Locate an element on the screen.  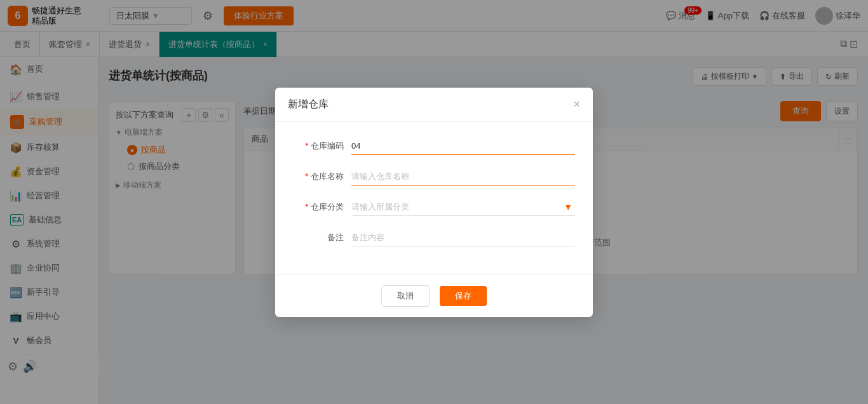
form-row-remark: 备注 is located at coordinates (434, 238).